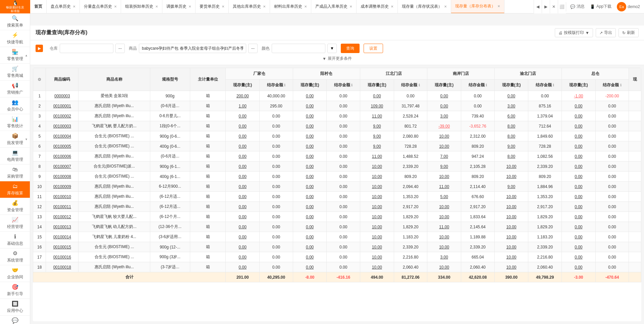 This screenshot has width=644, height=324. I want to click on total-info-icon: ℹ, so click(621, 85).